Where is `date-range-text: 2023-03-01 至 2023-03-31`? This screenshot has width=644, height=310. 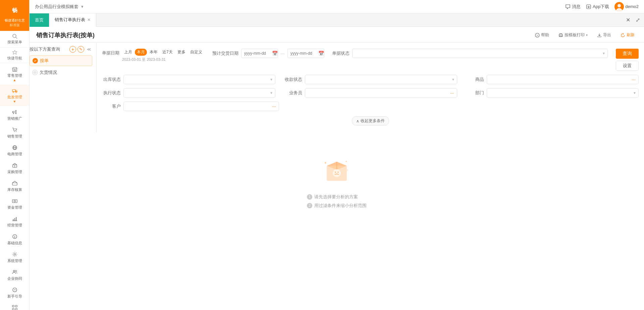
date-range-text: 2023-03-01 至 2023-03-31 is located at coordinates (163, 60).